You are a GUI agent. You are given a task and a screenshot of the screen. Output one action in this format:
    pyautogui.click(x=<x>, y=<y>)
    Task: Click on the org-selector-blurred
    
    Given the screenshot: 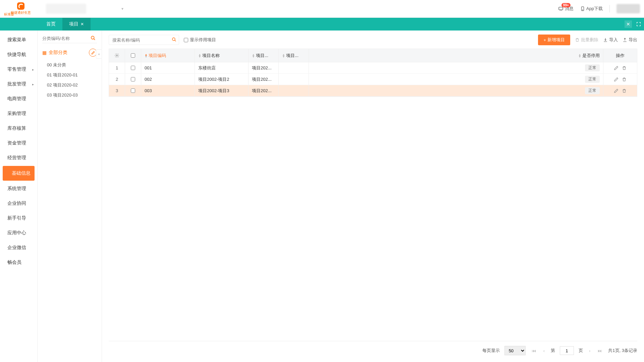 What is the action you would take?
    pyautogui.click(x=66, y=9)
    